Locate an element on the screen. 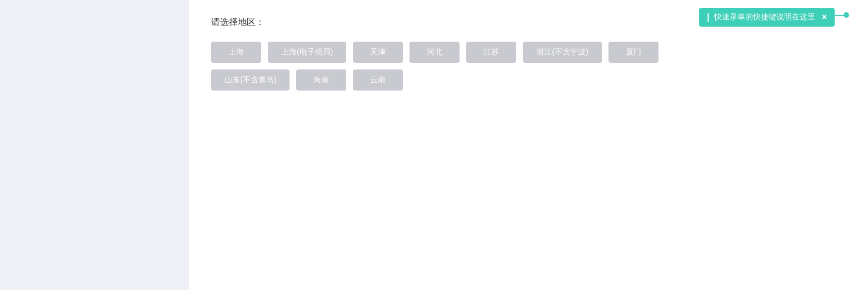 This screenshot has height=290, width=868. region-button-hebei: 河北 is located at coordinates (435, 52).